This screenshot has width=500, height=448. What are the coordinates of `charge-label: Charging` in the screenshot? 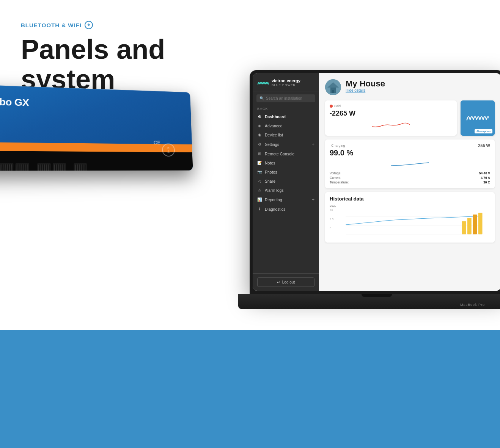 It's located at (338, 146).